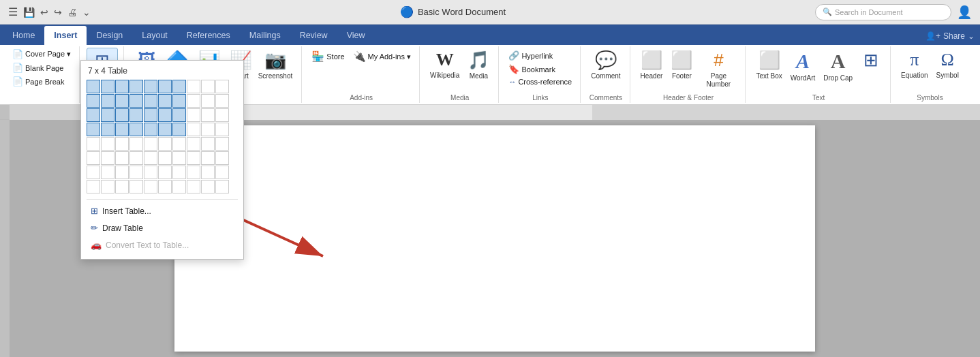  What do you see at coordinates (964, 12) in the screenshot?
I see `user-avatar-icon: 👤` at bounding box center [964, 12].